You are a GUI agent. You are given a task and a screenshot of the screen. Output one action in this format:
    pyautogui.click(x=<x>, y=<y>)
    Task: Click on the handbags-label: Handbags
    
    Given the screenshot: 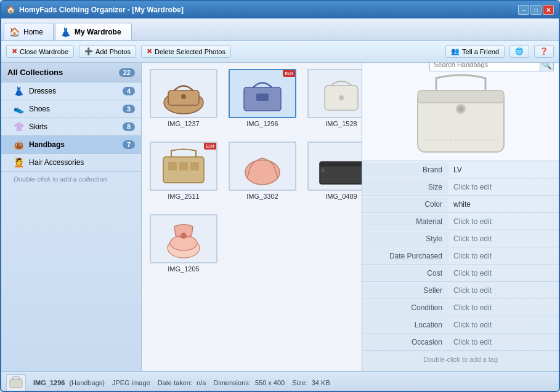 What is the action you would take?
    pyautogui.click(x=47, y=145)
    